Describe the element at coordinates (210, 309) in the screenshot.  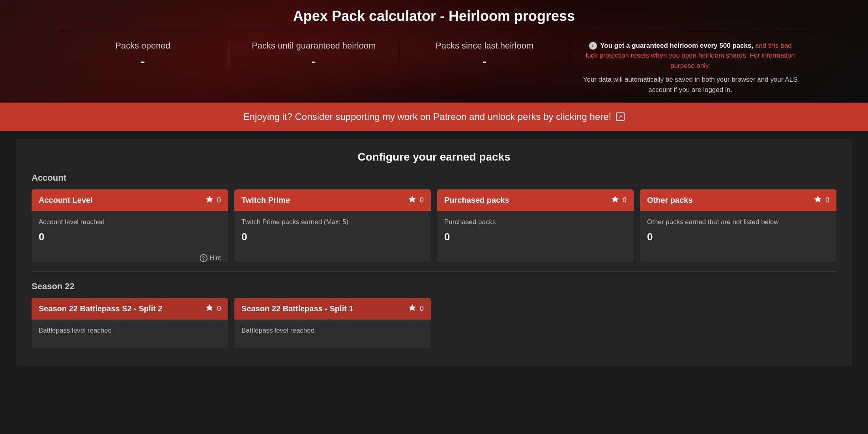
I see `s22-bp-s2-apex-icon` at that location.